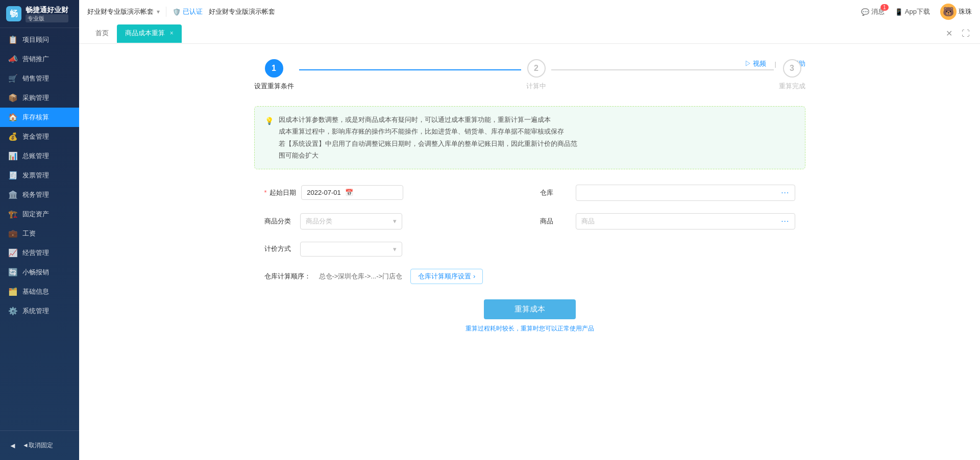 This screenshot has width=980, height=460. What do you see at coordinates (530, 309) in the screenshot?
I see `submit-btn: 重算成本` at bounding box center [530, 309].